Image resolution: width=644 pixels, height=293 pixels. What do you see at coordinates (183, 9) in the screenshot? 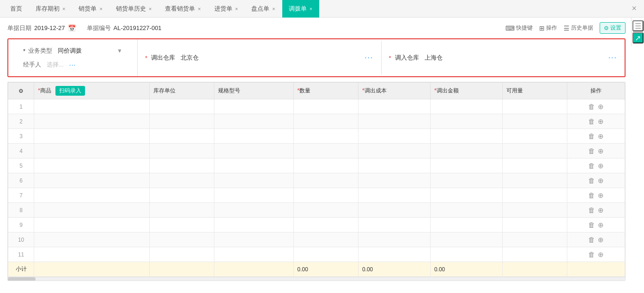
I see `tab-view-sales: 查看销货单 ×` at bounding box center [183, 9].